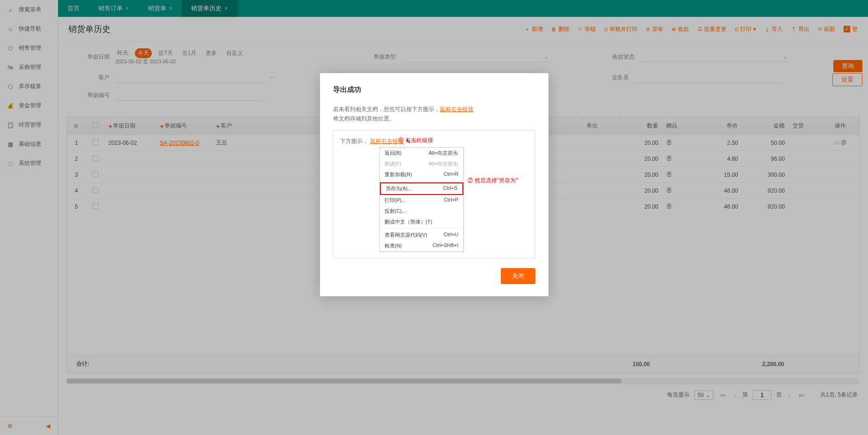 Image resolution: width=868 pixels, height=435 pixels. What do you see at coordinates (416, 141) in the screenshot?
I see `note-1: ① 右击此链接` at bounding box center [416, 141].